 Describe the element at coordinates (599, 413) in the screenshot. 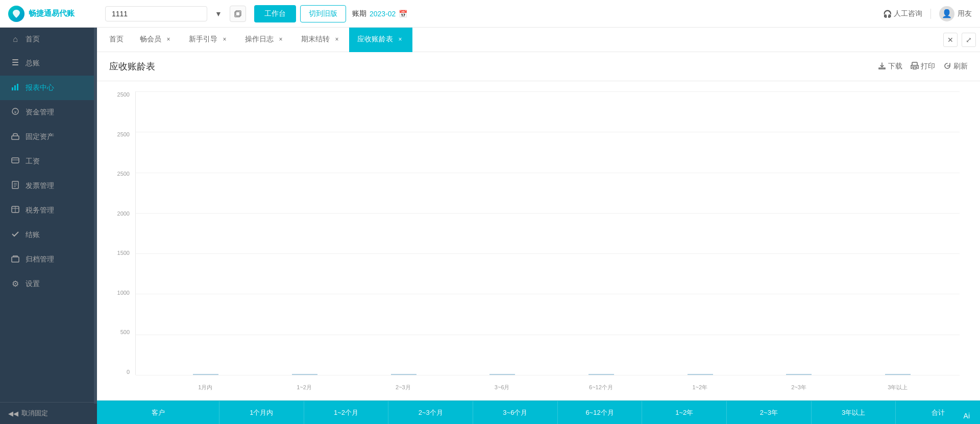

I see `col-label: 6~12个月` at that location.